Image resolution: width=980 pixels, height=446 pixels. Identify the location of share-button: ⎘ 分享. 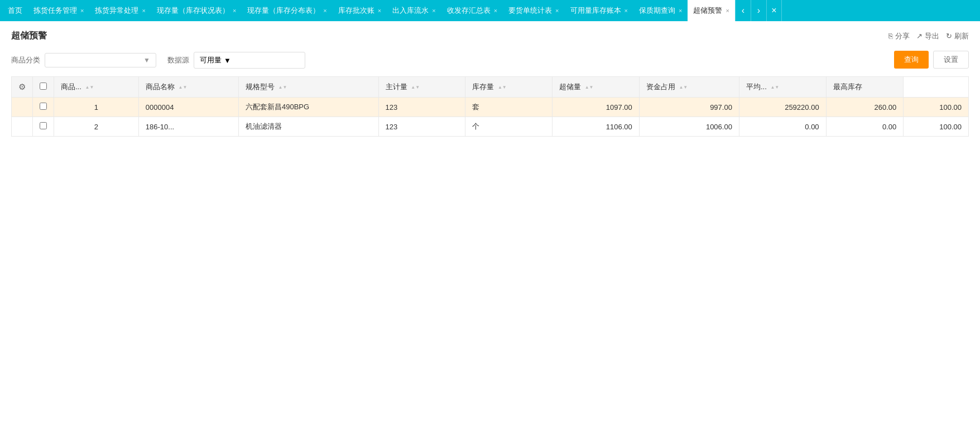
(899, 36).